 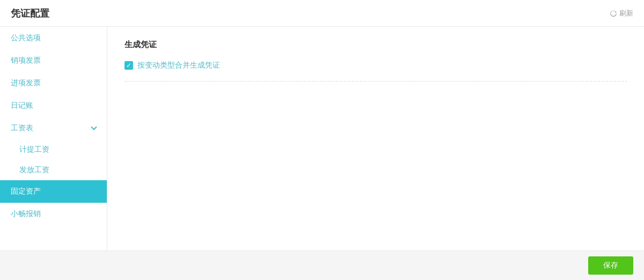 What do you see at coordinates (376, 82) in the screenshot?
I see `divider` at bounding box center [376, 82].